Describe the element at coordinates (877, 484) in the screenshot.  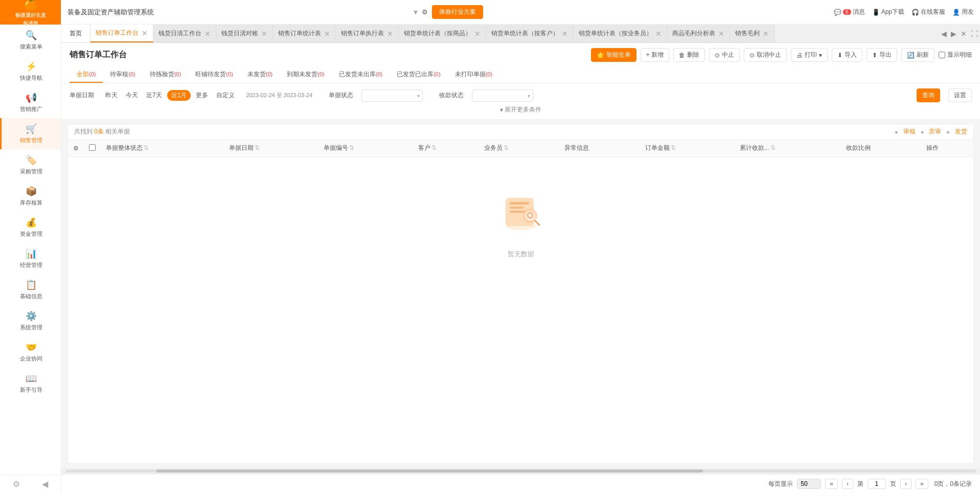
I see `page-input` at that location.